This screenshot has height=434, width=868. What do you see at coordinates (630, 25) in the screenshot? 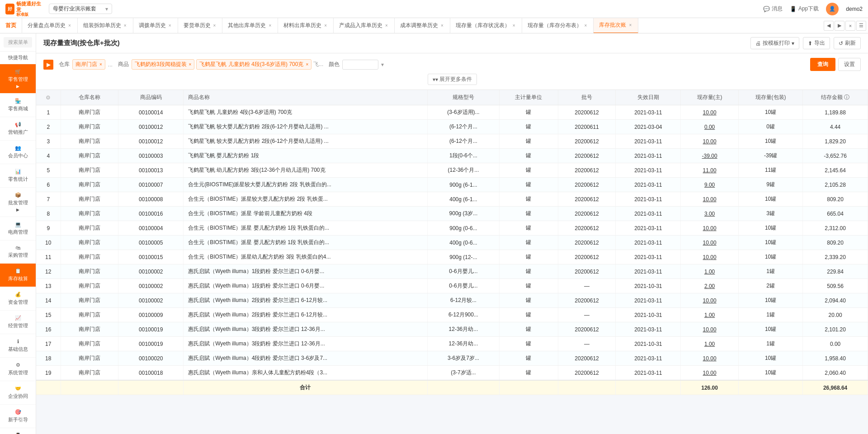
I see `tab-11-close: ×` at bounding box center [630, 25].